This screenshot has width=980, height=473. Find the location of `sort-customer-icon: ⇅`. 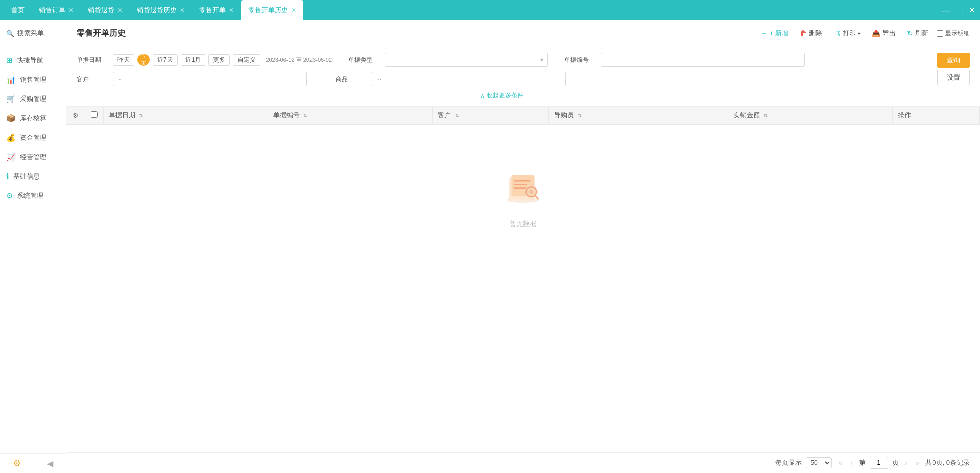

sort-customer-icon: ⇅ is located at coordinates (457, 115).